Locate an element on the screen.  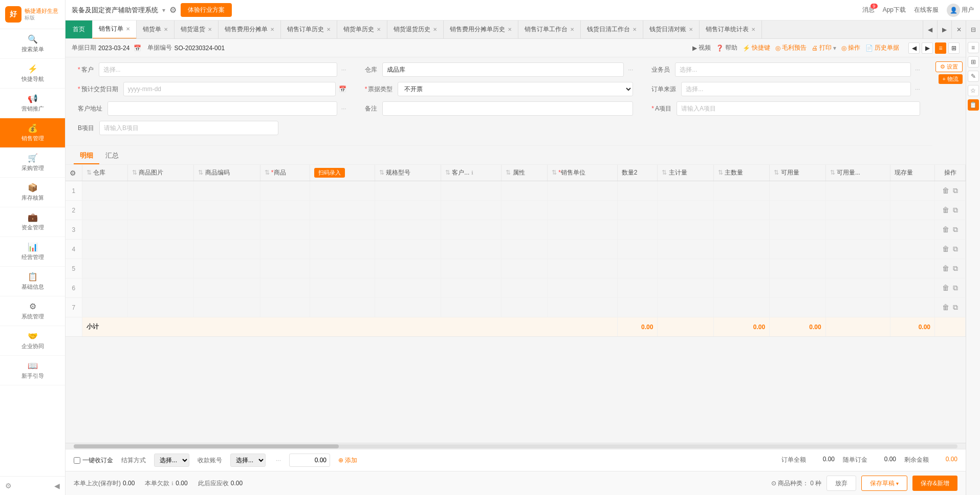
rfp-icon-2: ⊞ is located at coordinates (973, 62).